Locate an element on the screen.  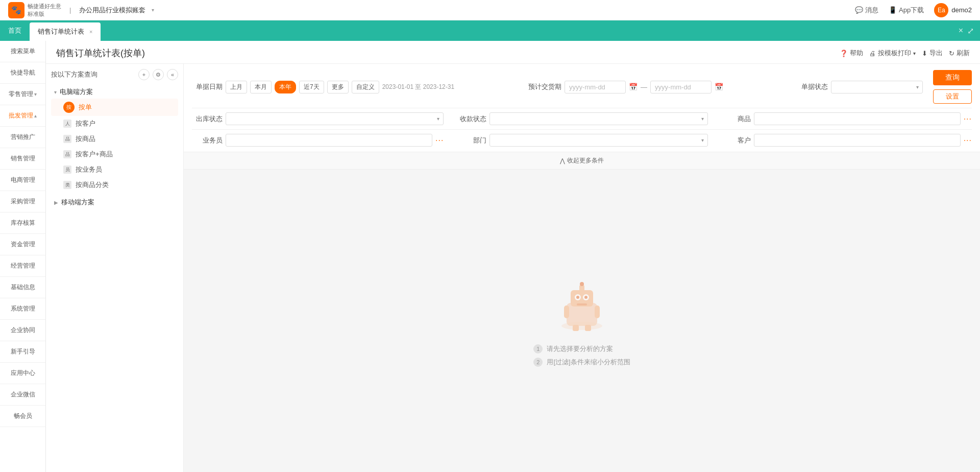
left-panel-header: 按以下方案查询 + ⚙ « is located at coordinates (114, 75).